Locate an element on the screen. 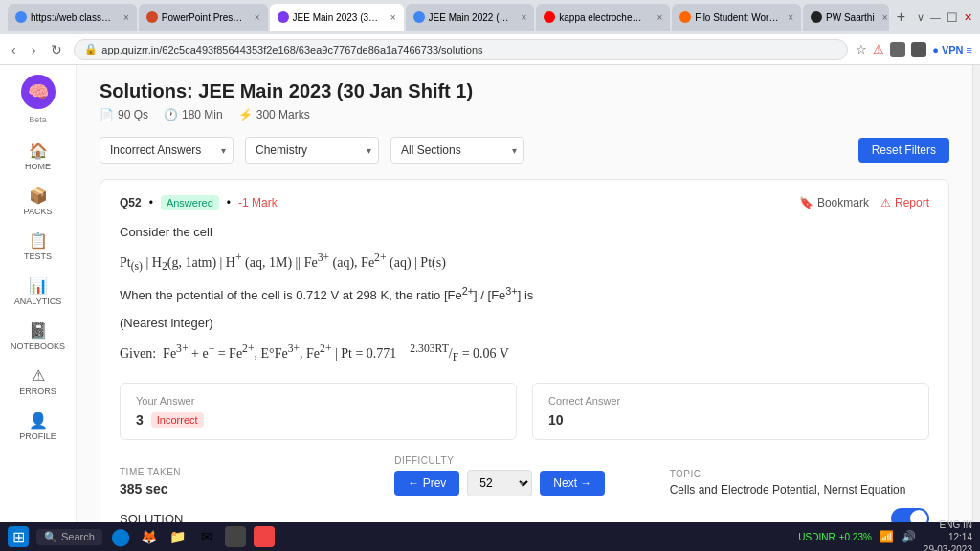 The image size is (980, 551). bookmark-button: 🔖 Bookmark is located at coordinates (835, 203).